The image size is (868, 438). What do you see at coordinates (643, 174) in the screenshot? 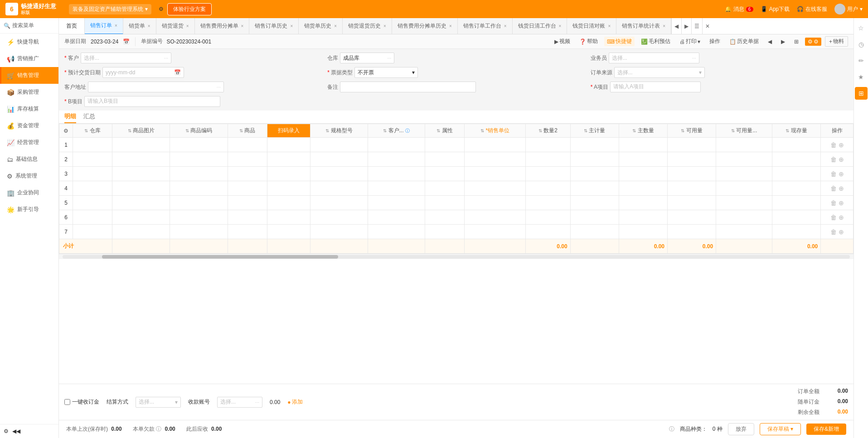
I see `row3-main-qty` at bounding box center [643, 174].